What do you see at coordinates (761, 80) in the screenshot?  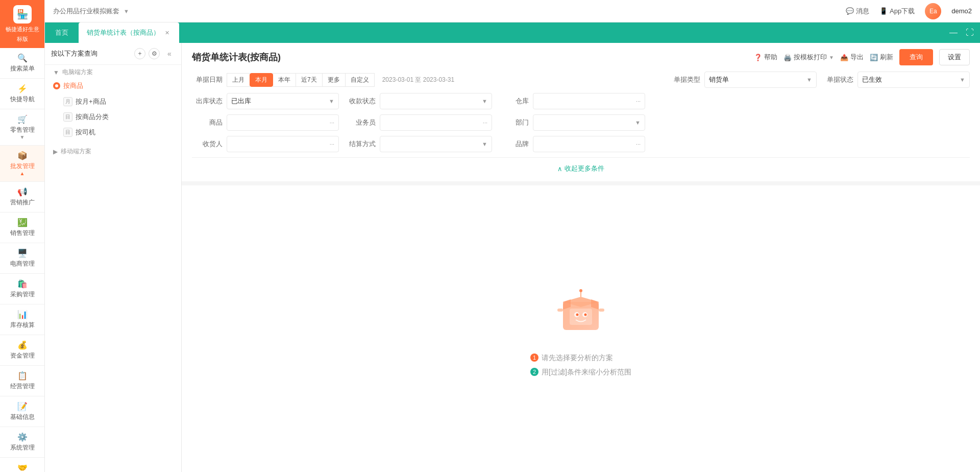 I see `doc-type-filter: 销货单 ▼` at bounding box center [761, 80].